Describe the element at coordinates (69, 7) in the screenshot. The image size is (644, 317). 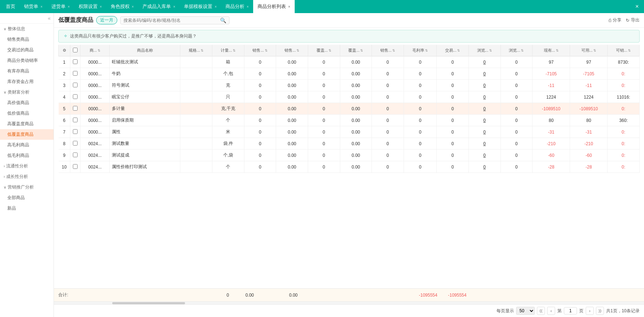
I see `nav-tab-purchase-close: ×` at that location.